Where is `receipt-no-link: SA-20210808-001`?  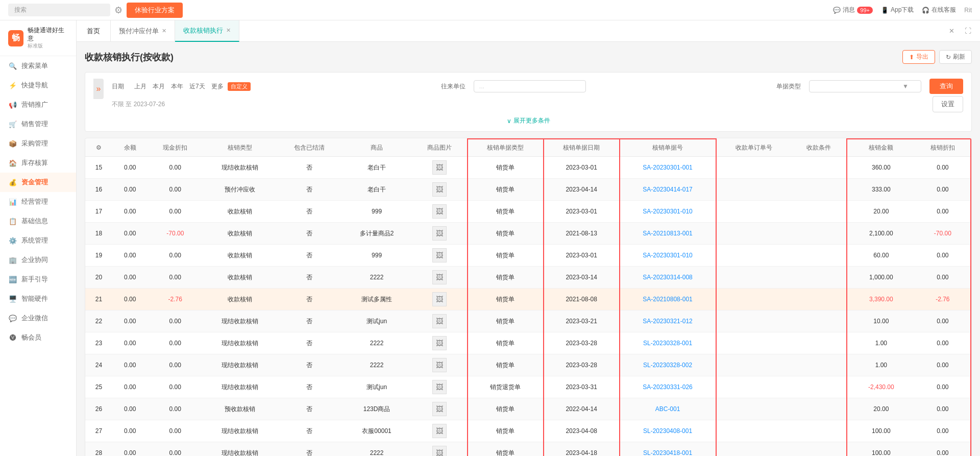 receipt-no-link: SA-20210808-001 is located at coordinates (668, 299).